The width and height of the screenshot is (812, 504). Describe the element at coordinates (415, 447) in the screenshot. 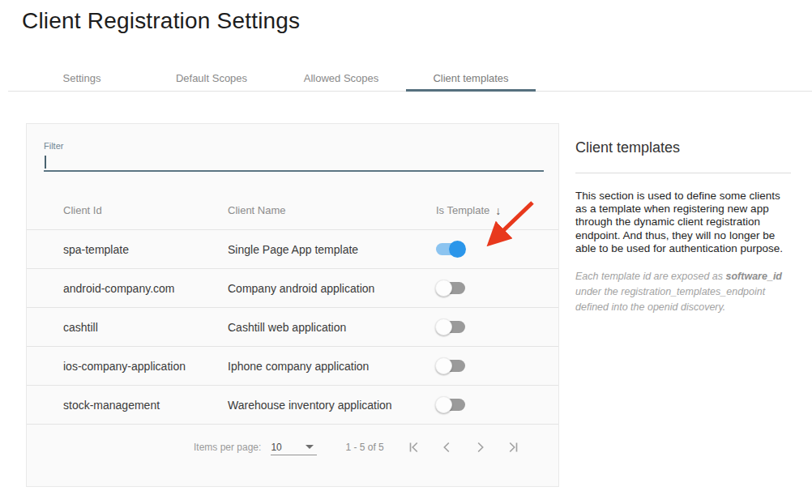

I see `first-page-icon` at that location.